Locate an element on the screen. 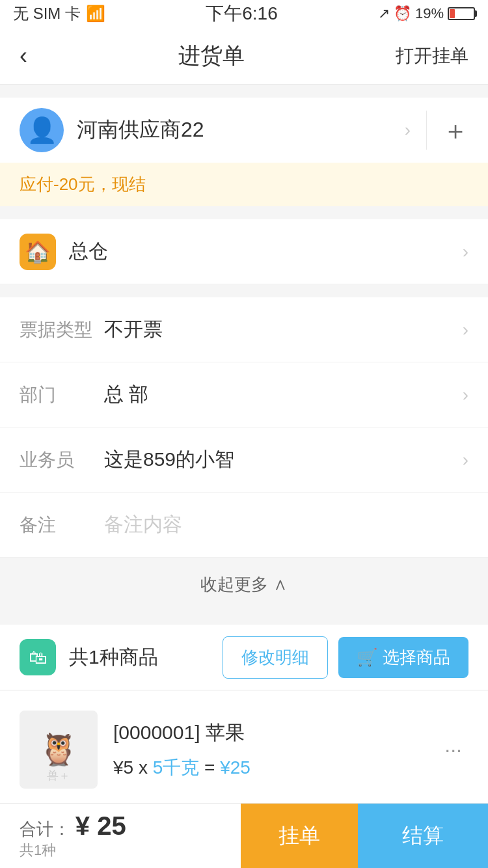  ticket-type-chevron-icon: › is located at coordinates (466, 330).